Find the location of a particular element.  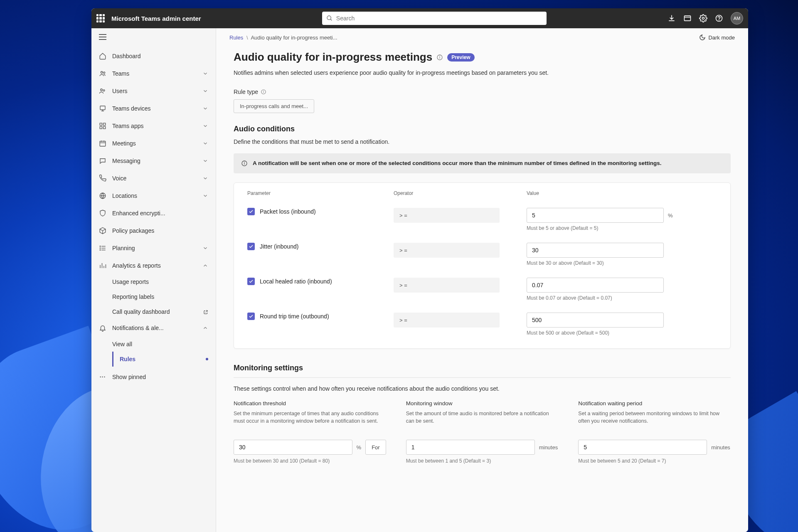

monitor-hint: Must be between 1 and 5 (Default = 3) is located at coordinates (482, 461).